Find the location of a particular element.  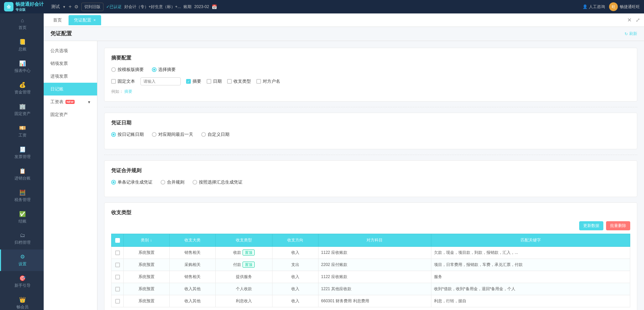

sidebar-item-guide: 🎯新手引导 is located at coordinates (22, 282).